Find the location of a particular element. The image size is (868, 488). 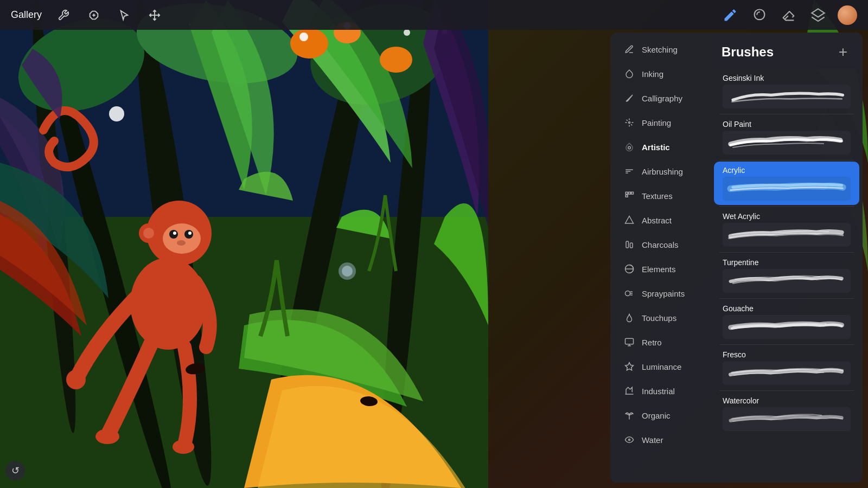

brush-list: Gesinski Ink Oil Paint Acrylic Wet Acryl… is located at coordinates (787, 253).